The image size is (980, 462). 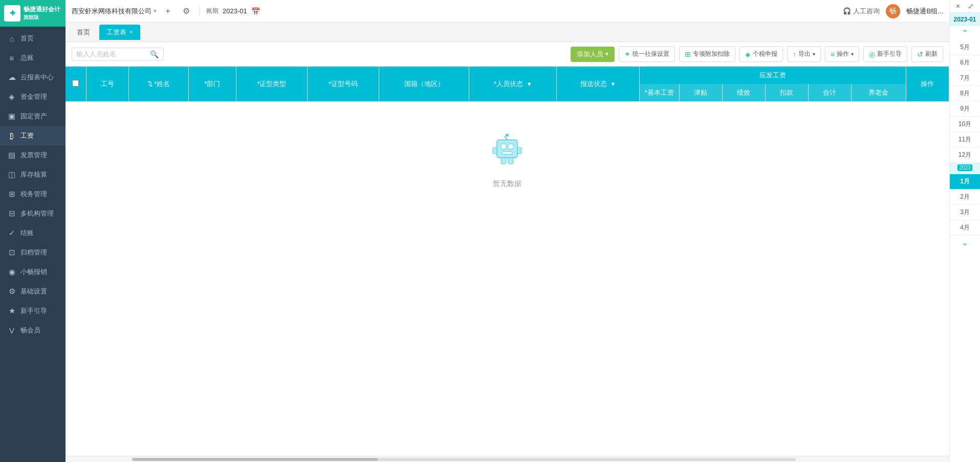 What do you see at coordinates (12, 331) in the screenshot?
I see `member-icon: V` at bounding box center [12, 331].